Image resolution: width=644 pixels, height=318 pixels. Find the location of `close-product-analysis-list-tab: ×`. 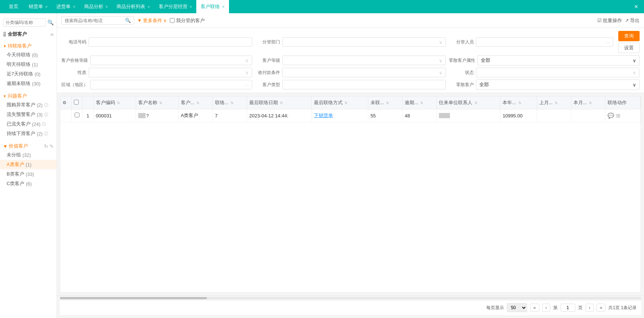

close-product-analysis-list-tab: × is located at coordinates (149, 7).